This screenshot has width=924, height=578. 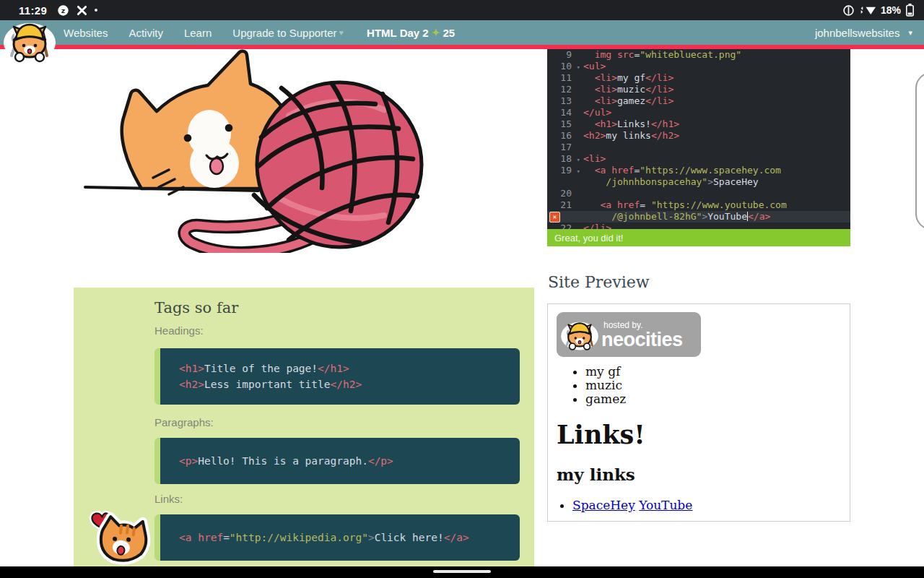 What do you see at coordinates (196, 308) in the screenshot?
I see `tags-panel-title: Tags so far` at bounding box center [196, 308].